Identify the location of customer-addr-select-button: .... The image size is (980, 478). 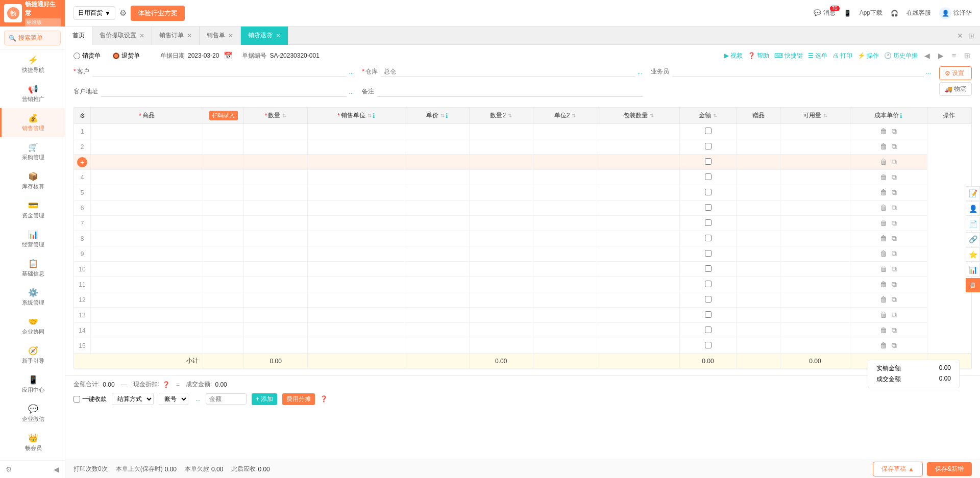
(351, 92).